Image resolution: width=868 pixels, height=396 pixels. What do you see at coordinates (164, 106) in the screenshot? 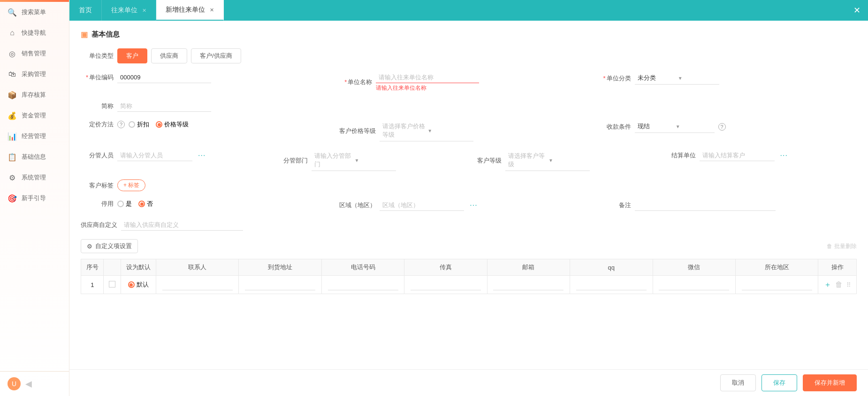
I see `abbreviation-input` at bounding box center [164, 106].